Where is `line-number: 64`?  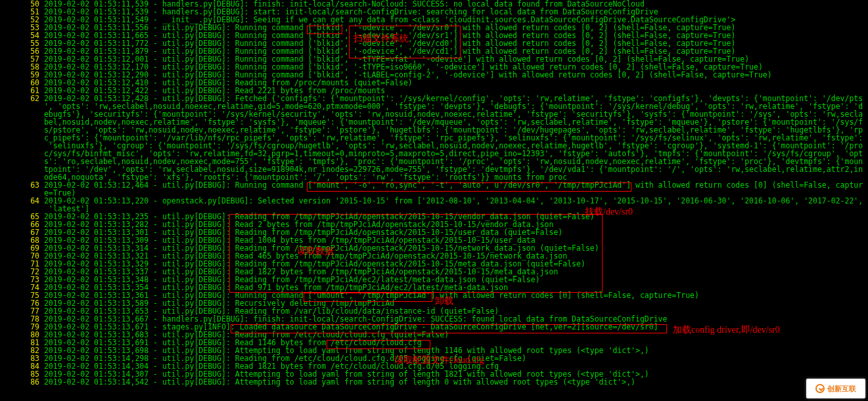 line-number: 64 is located at coordinates (20, 201).